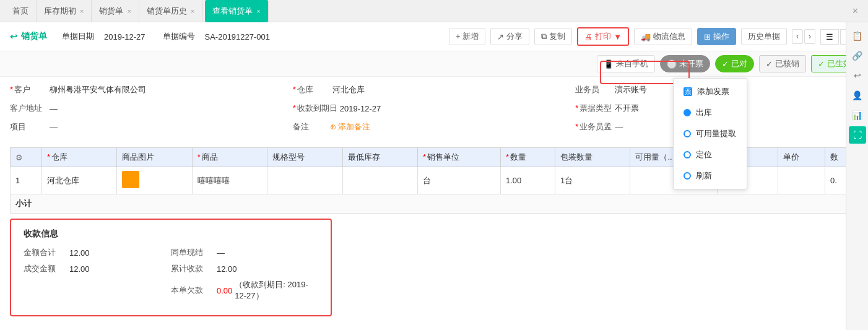 The height and width of the screenshot is (330, 868). What do you see at coordinates (685, 64) in the screenshot?
I see `not-open-button: ⚪ 未开票` at bounding box center [685, 64].